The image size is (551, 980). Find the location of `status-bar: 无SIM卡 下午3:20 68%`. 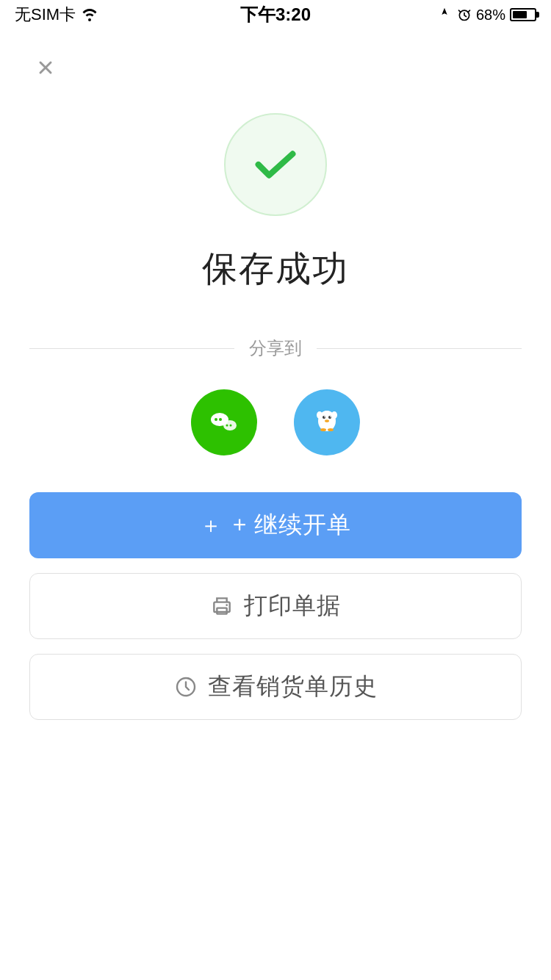

status-bar: 无SIM卡 下午3:20 68% is located at coordinates (276, 15).